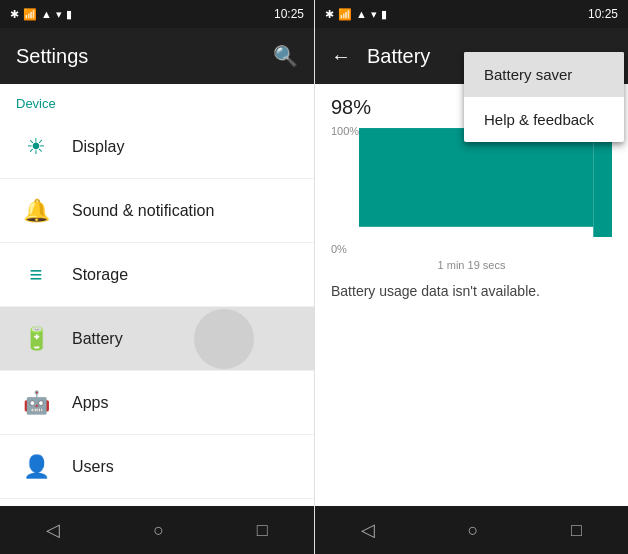  Describe the element at coordinates (52, 56) in the screenshot. I see `settings-title: Settings` at that location.